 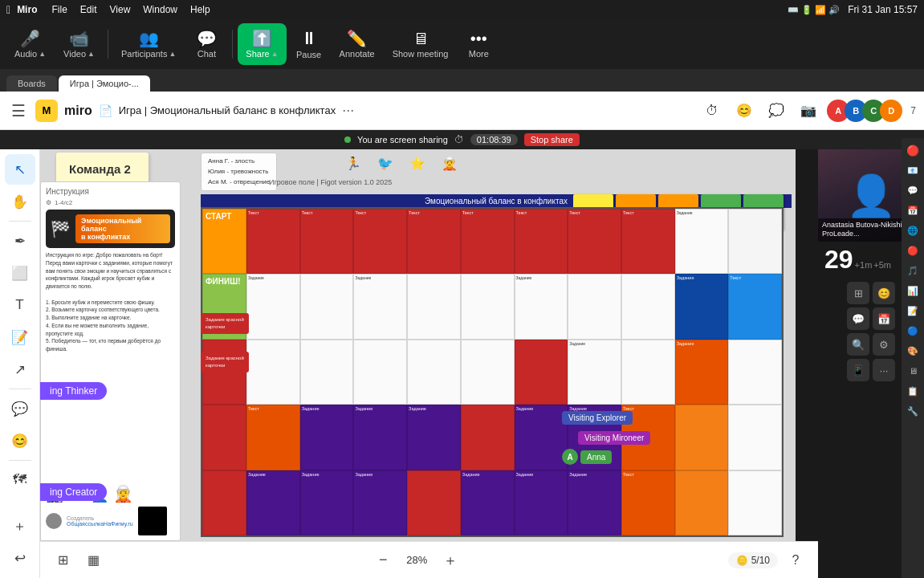 What do you see at coordinates (913, 250) in the screenshot?
I see `edge-app-6: 🔴` at bounding box center [913, 250].